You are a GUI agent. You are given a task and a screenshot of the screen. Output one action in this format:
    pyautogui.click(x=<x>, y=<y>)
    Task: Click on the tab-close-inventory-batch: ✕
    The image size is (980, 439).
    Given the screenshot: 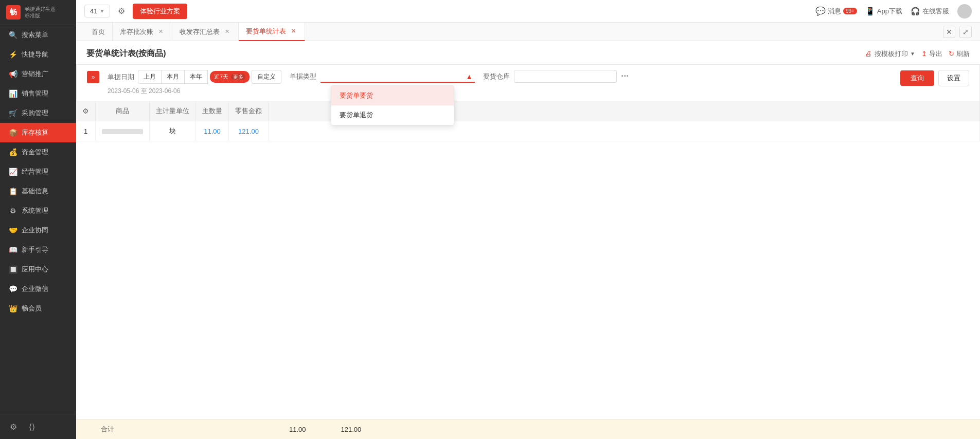 What is the action you would take?
    pyautogui.click(x=161, y=32)
    